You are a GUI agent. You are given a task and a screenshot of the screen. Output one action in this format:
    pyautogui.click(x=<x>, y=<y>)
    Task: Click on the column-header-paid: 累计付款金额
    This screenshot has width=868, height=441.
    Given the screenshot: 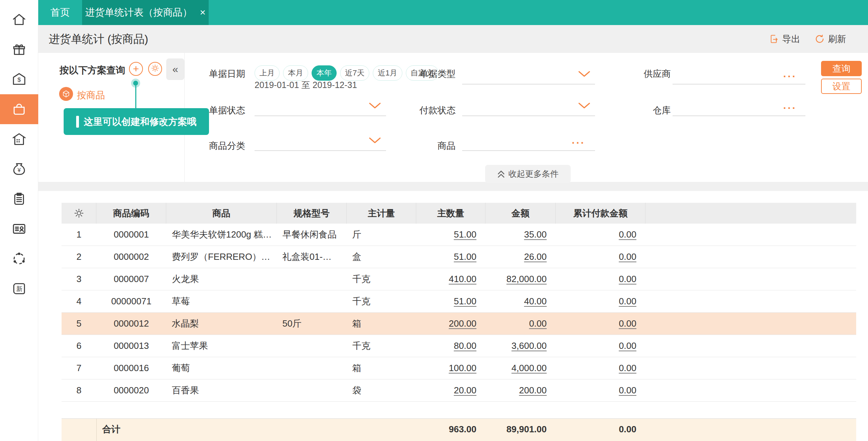 What is the action you would take?
    pyautogui.click(x=601, y=213)
    